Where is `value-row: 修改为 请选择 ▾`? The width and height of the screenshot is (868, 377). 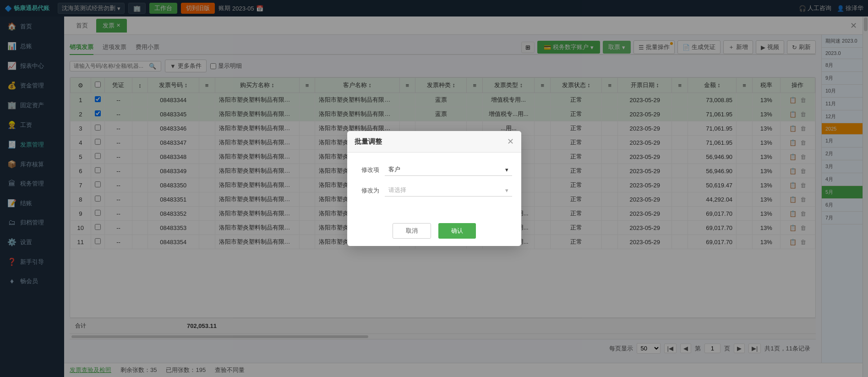
value-row: 修改为 请选择 ▾ is located at coordinates (434, 191).